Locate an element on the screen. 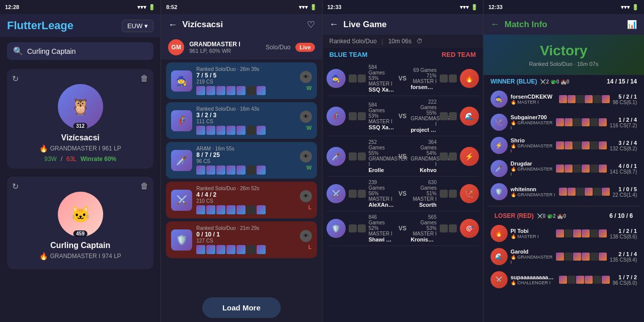 Image resolution: width=644 pixels, height=322 pixels. pl-kda-blue-4: 1 / 0 / 5 is located at coordinates (625, 189).